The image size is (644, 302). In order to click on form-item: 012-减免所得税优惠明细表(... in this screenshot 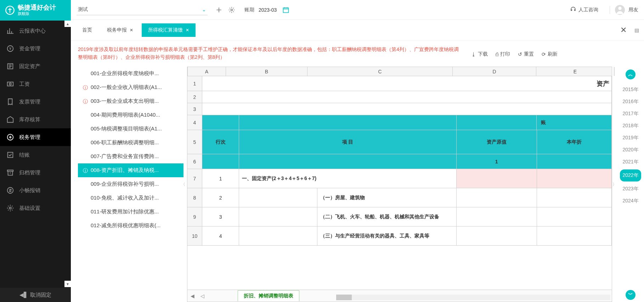, I will do `click(131, 225)`.